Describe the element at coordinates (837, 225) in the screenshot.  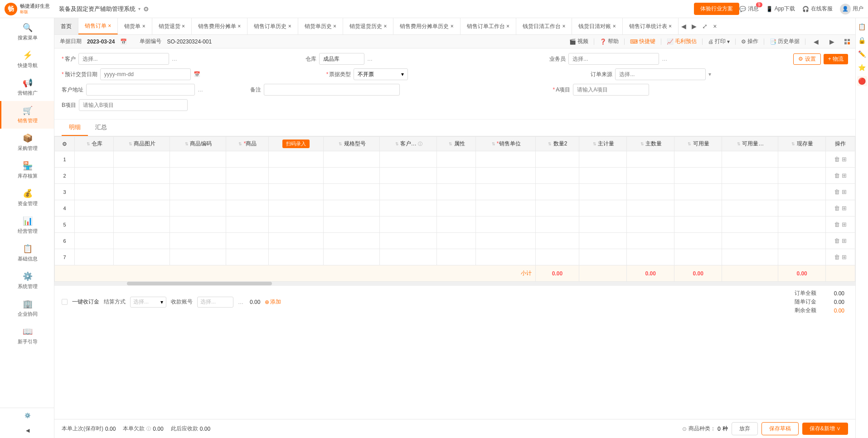
I see `row-5-delete-icon: 🗑` at that location.